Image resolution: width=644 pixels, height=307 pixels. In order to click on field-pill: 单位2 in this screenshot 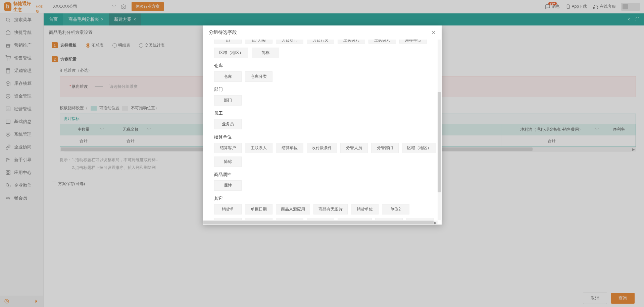, I will do `click(396, 209)`.